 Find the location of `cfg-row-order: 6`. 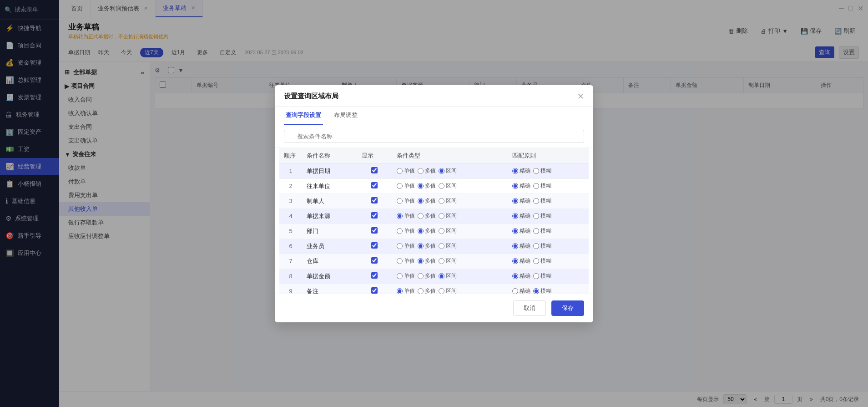

cfg-row-order: 6 is located at coordinates (291, 246).